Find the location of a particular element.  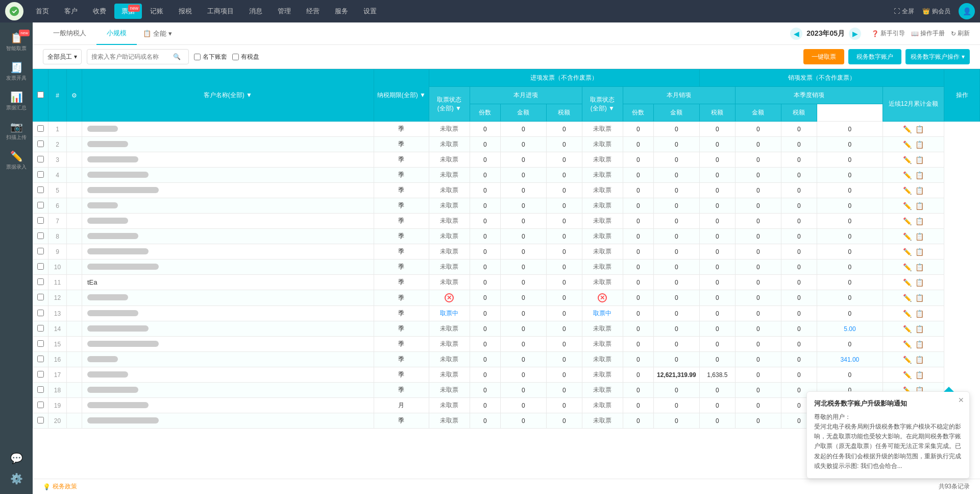

tab-full: 📋 全能 ▾ is located at coordinates (157, 34).